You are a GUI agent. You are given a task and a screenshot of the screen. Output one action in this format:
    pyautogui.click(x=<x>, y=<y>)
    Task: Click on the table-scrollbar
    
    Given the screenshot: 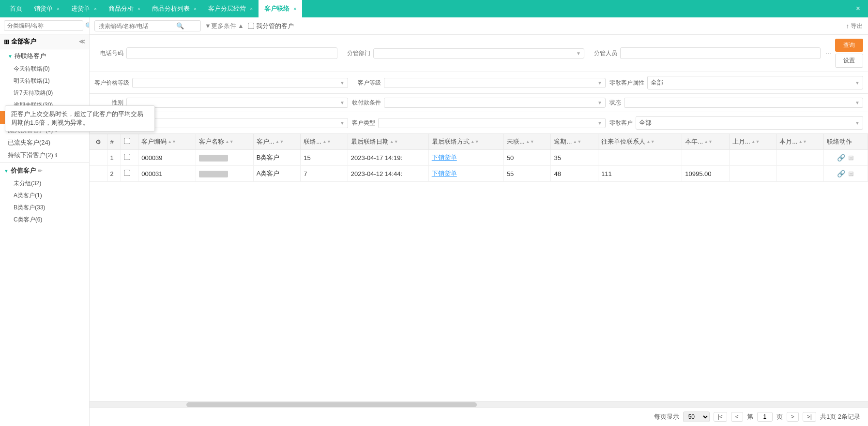 What is the action you would take?
    pyautogui.click(x=479, y=404)
    